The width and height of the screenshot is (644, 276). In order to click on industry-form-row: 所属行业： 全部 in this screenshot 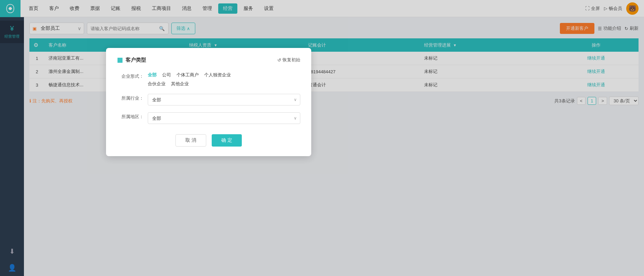, I will do `click(209, 100)`.